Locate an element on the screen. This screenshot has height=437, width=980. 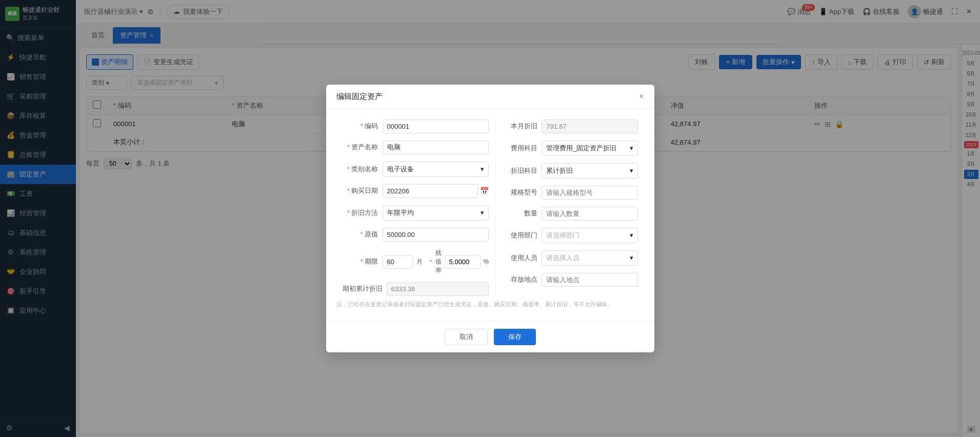
modal-note: 注：已经存在变更记录或者对应固定资产已经生成凭证，原值、购买日期、残值率、累计折… is located at coordinates (490, 304).